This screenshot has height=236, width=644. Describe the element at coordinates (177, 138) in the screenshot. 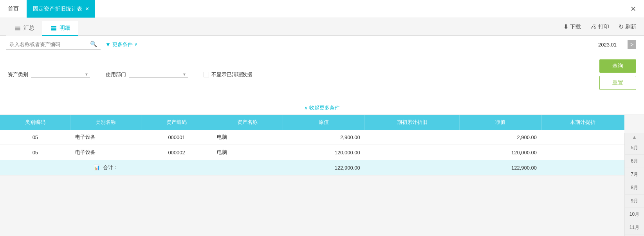

I see `cell-asset-code: 000001` at that location.